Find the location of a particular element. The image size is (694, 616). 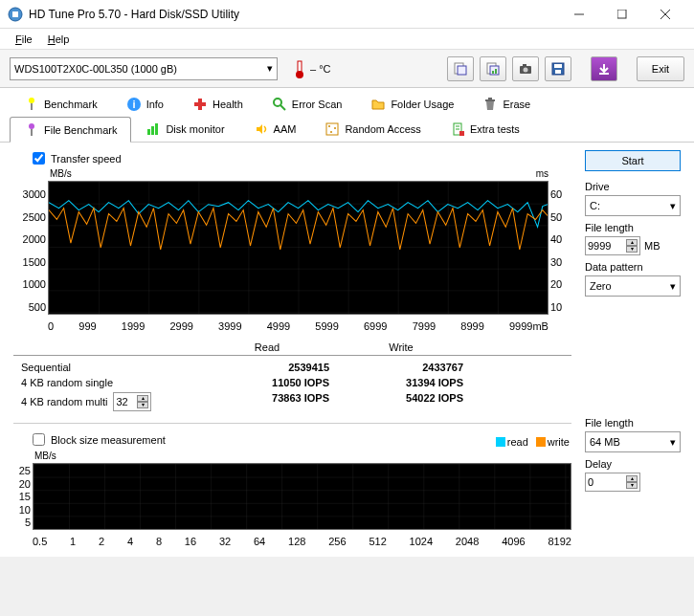

tab-health: Health is located at coordinates (218, 104).